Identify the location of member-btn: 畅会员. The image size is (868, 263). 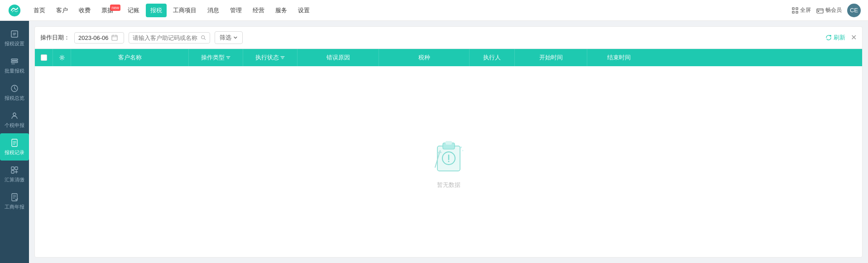
(829, 10).